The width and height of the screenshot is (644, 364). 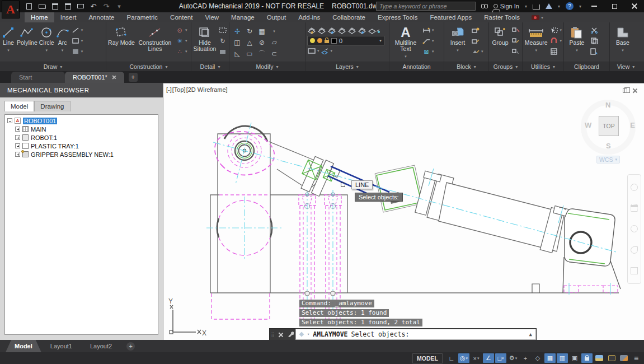 What do you see at coordinates (243, 17) in the screenshot?
I see `ribbon-tab-manage: Manage` at bounding box center [243, 17].